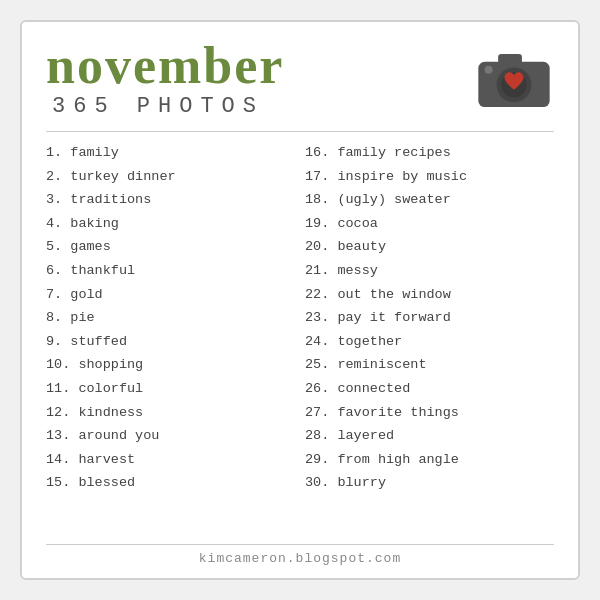 The image size is (600, 600). I want to click on list-item: 13. around you, so click(170, 436).